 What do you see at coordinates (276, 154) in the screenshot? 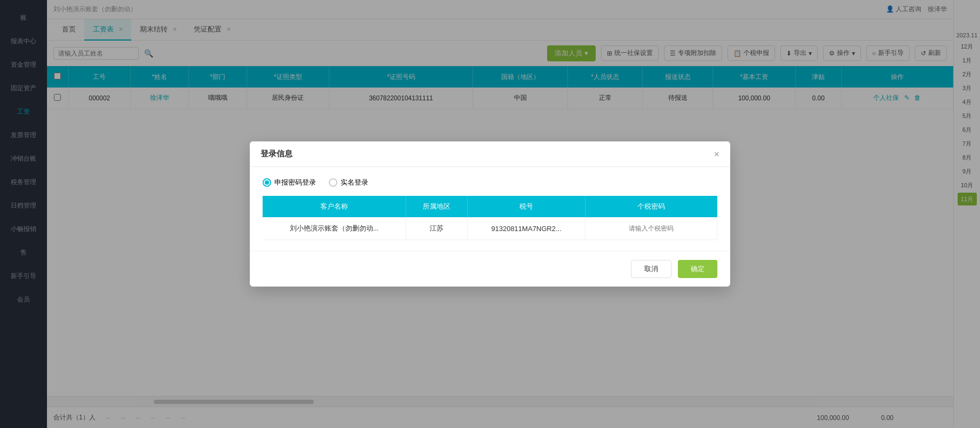
I see `modal-title: 登录信息` at bounding box center [276, 154].